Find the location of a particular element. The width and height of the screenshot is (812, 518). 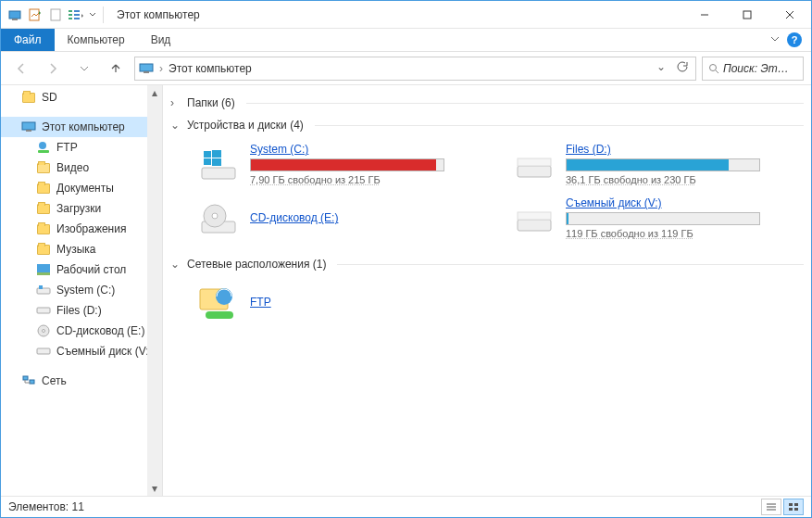

view-details-button is located at coordinates (771, 507).